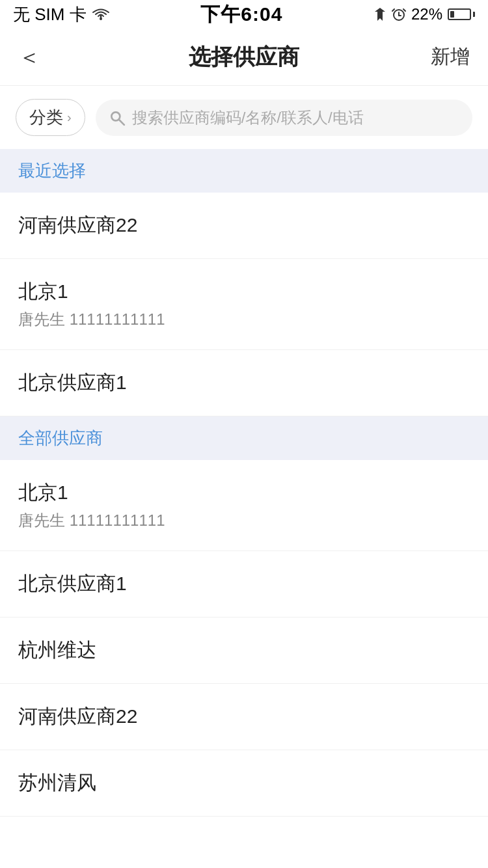  What do you see at coordinates (427, 14) in the screenshot?
I see `battery-percent: 22%` at bounding box center [427, 14].